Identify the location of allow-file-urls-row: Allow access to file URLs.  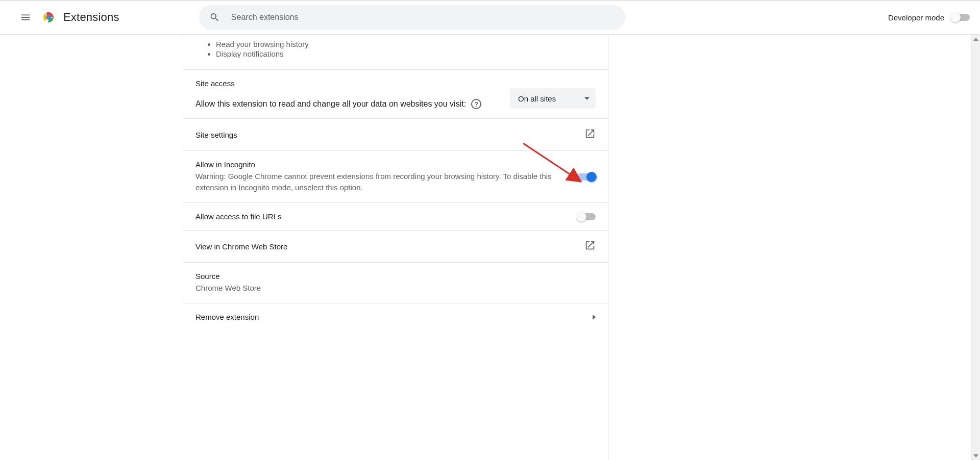
(396, 217).